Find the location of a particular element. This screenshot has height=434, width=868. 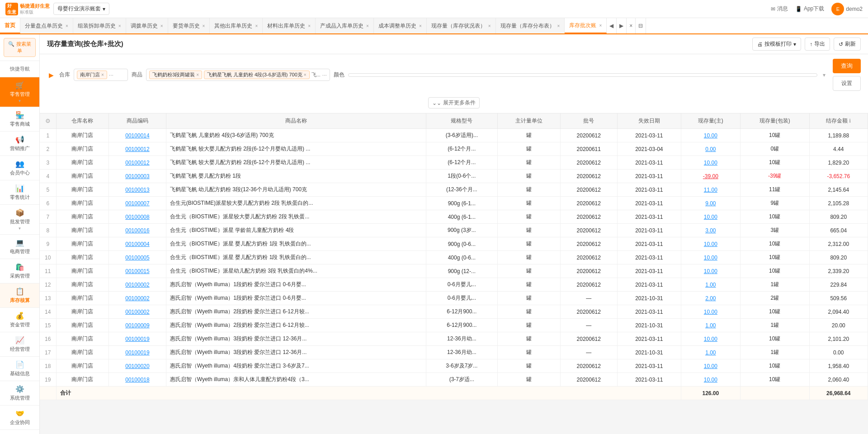

sidebar-item-sys-mgmt: ⚙️ 系统管理 is located at coordinates (20, 393).